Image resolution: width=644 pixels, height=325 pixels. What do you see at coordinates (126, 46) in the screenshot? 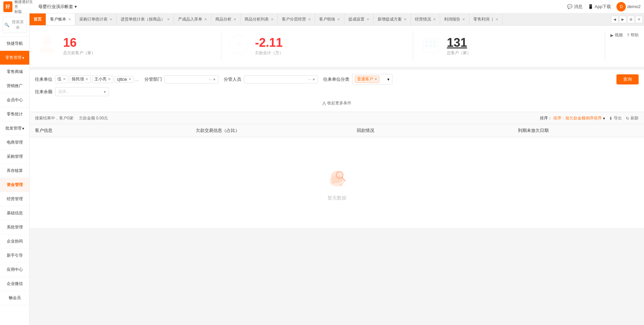
I see `stat-card-credit-customers: 16 总欠款客户（家）` at bounding box center [126, 46].